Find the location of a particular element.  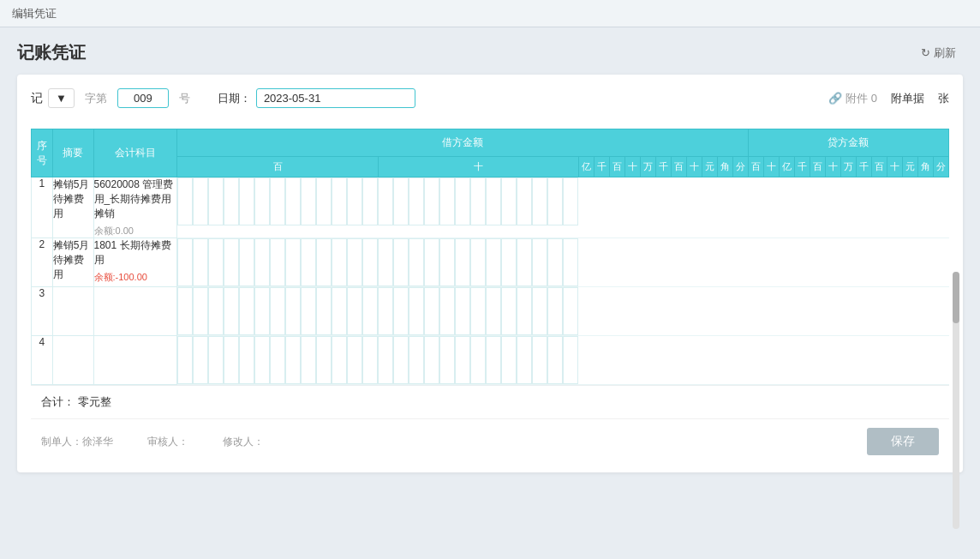

col-credit-header: 贷方金额 is located at coordinates (848, 143).